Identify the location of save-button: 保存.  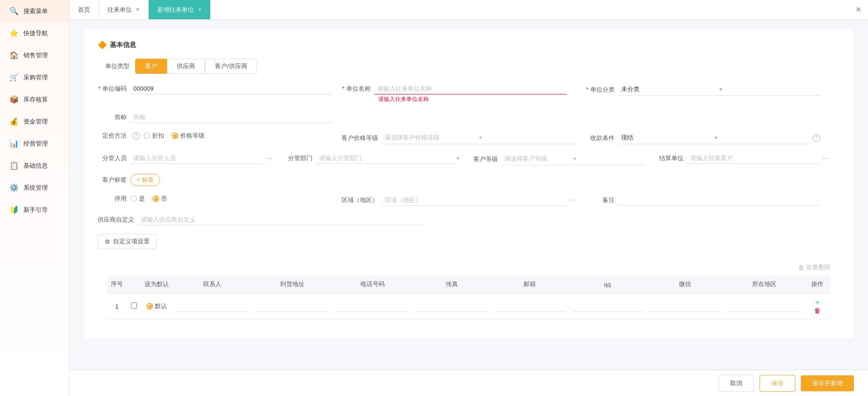
(777, 383).